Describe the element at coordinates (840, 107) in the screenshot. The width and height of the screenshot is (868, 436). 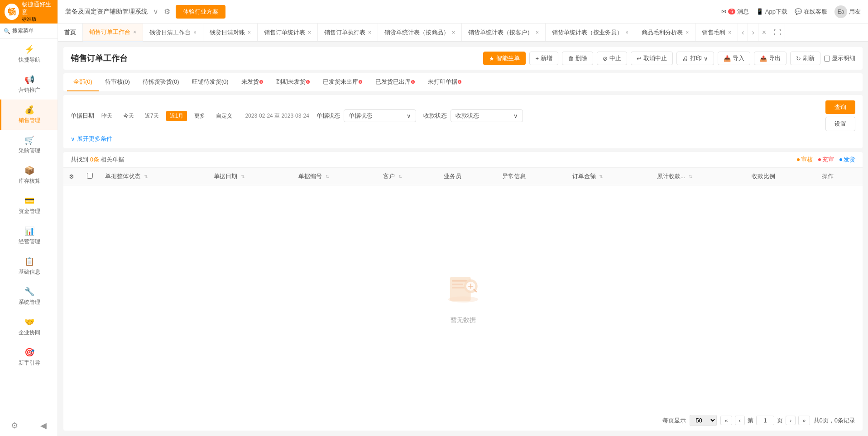
I see `query-btn: 查询` at that location.